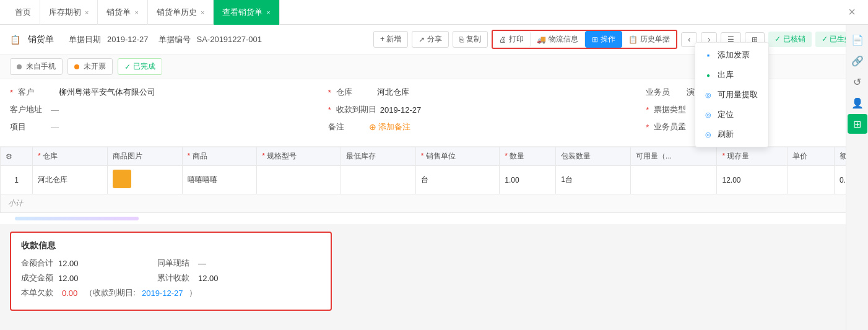 This screenshot has height=330, width=868. Describe the element at coordinates (674, 157) in the screenshot. I see `col-available-header: 可用量（...` at that location.